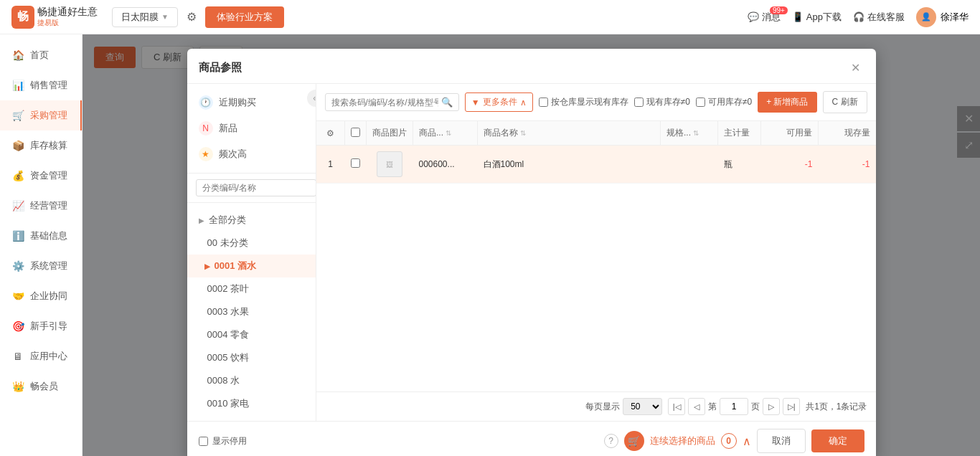 Image resolution: width=980 pixels, height=456 pixels. I want to click on product-search-icon: 🔍, so click(447, 102).